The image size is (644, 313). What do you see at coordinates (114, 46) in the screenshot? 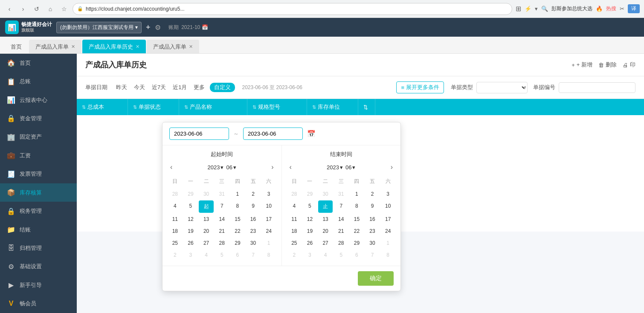
I see `tab-product-inbound-history: 产成品入库单历史 ✕` at bounding box center [114, 46].